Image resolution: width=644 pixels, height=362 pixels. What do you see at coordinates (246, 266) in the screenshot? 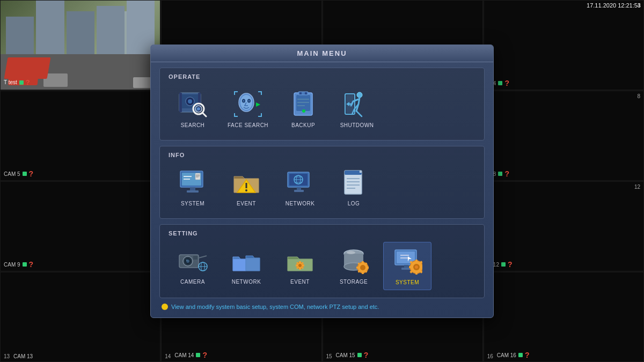
I see `menu-item-network-setting: NETWORK` at bounding box center [246, 266].